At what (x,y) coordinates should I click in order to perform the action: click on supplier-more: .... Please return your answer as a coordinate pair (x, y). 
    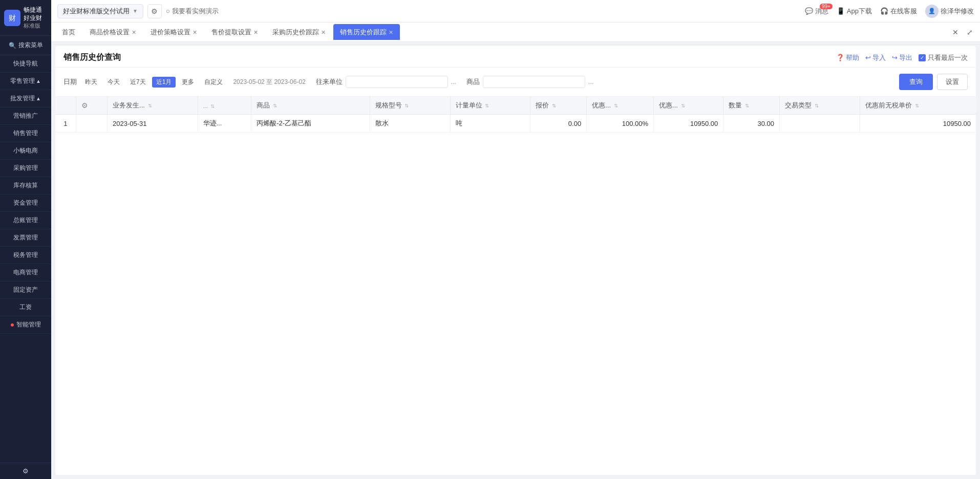
    Looking at the image, I should click on (454, 82).